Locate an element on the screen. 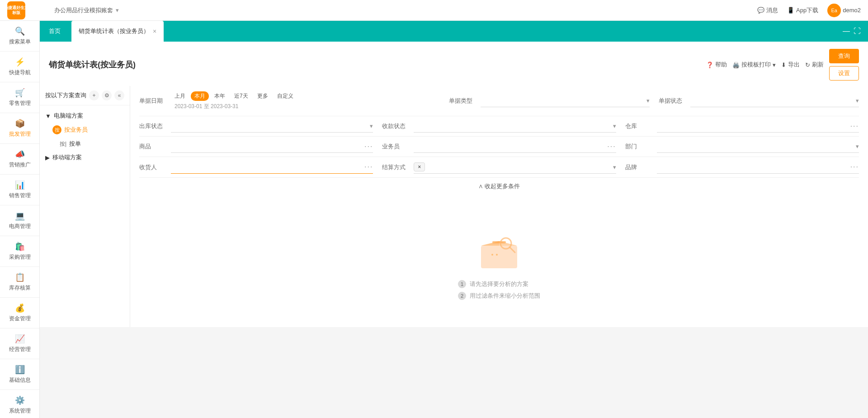  sidebar-item-system: ⚙️ 系统管理 is located at coordinates (20, 404).